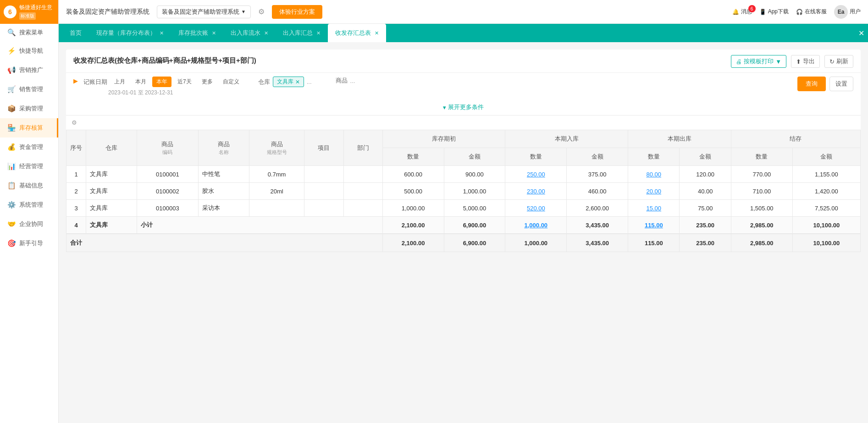 This screenshot has height=423, width=868. I want to click on table-row: 1 文具库 0100001 中性笔 0.7mm 600.00 900.00 25…, so click(464, 174).